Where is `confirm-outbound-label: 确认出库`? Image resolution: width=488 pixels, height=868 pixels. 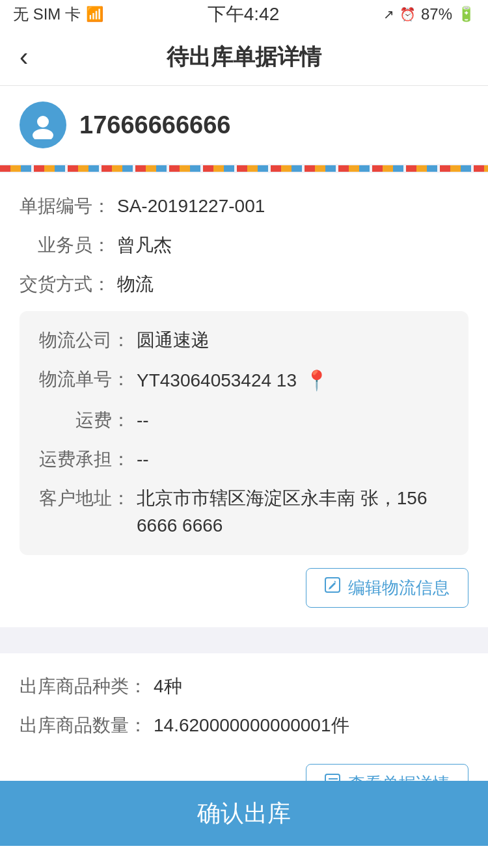 confirm-outbound-label: 确认出库 is located at coordinates (244, 813).